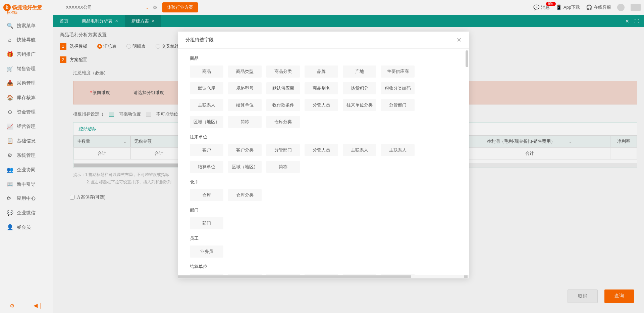  I want to click on group-title: 员工, so click(320, 238).